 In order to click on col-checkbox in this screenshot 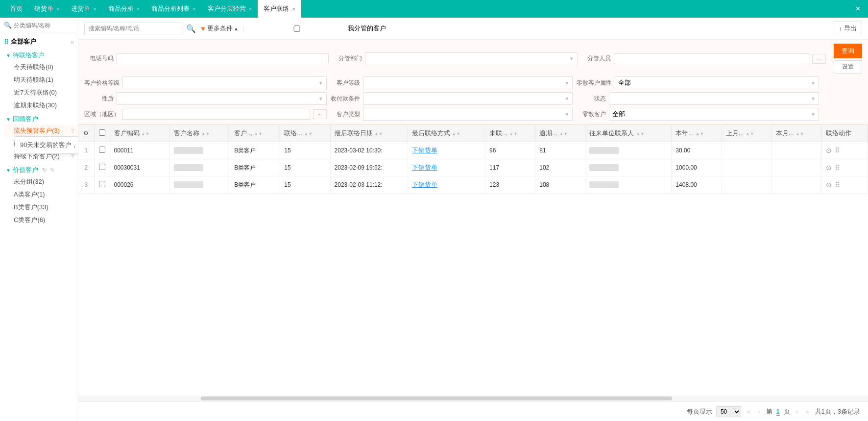, I will do `click(102, 133)`.